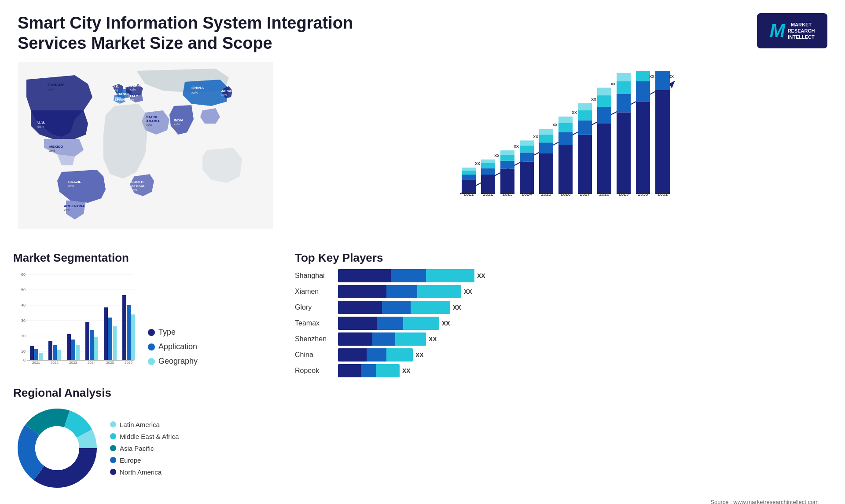  What do you see at coordinates (394, 307) in the screenshot?
I see `player-bar-glory` at bounding box center [394, 307].